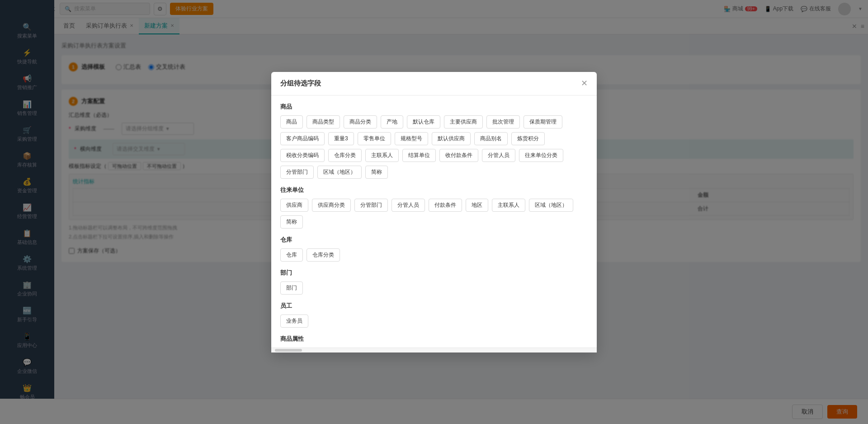 The height and width of the screenshot is (424, 868). I want to click on field-tag: 收付款条件, so click(459, 156).